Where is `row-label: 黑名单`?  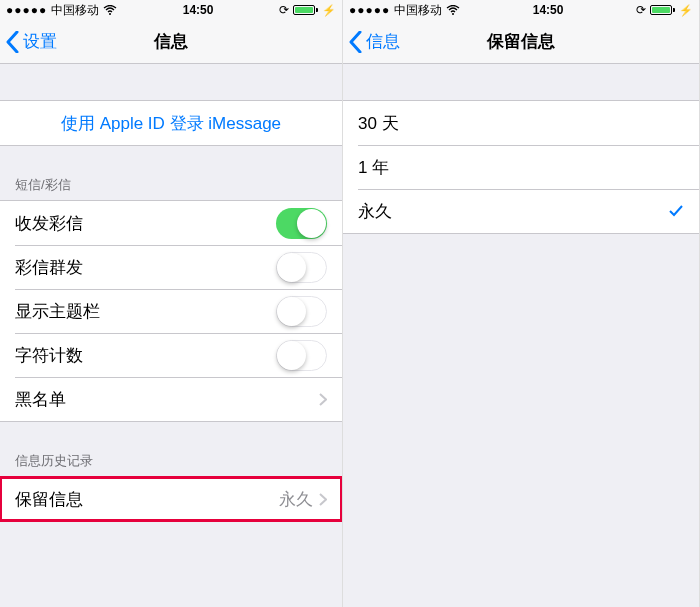 row-label: 黑名单 is located at coordinates (167, 400).